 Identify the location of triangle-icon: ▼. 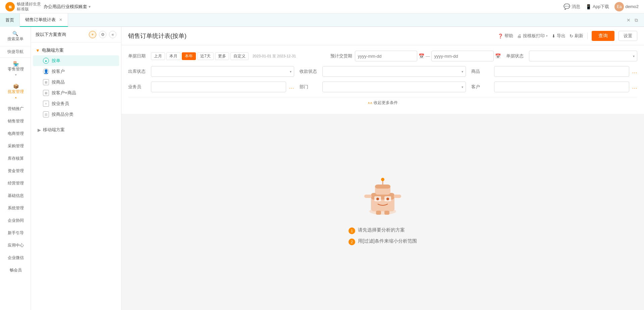
(38, 50).